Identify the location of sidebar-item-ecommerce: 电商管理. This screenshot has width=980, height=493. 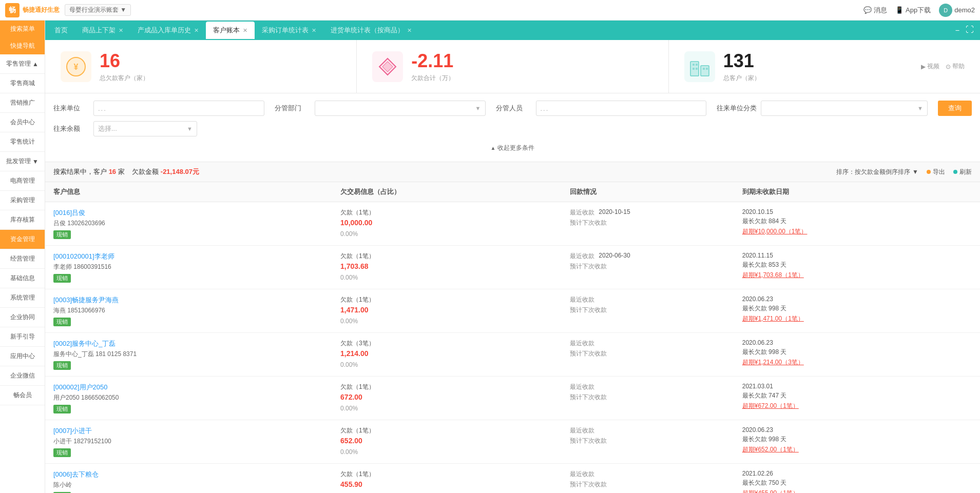
(23, 181).